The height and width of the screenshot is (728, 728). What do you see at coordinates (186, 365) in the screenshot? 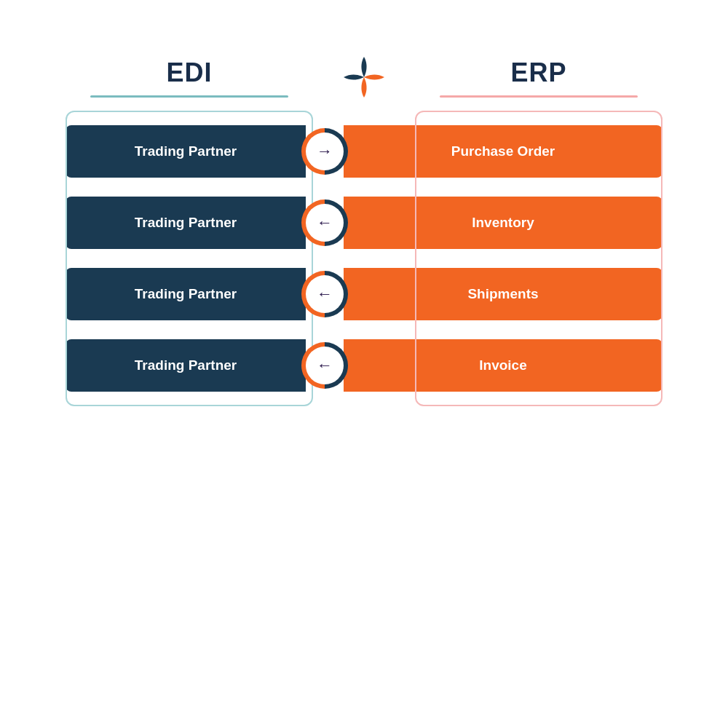
I see `edi-bar-label-invoice: Trading Partner` at bounding box center [186, 365].